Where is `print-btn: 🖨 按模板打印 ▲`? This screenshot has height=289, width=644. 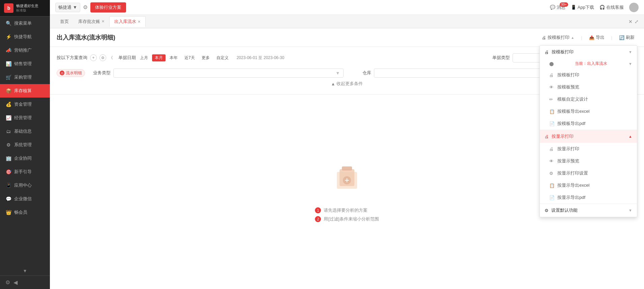 print-btn: 🖨 按模板打印 ▲ is located at coordinates (558, 37).